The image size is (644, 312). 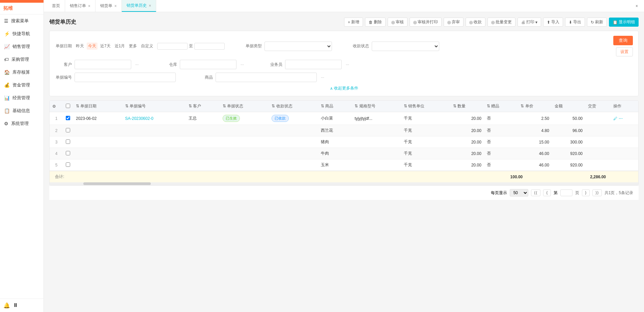 I want to click on first-page-button: ⟨⟨, so click(x=536, y=193).